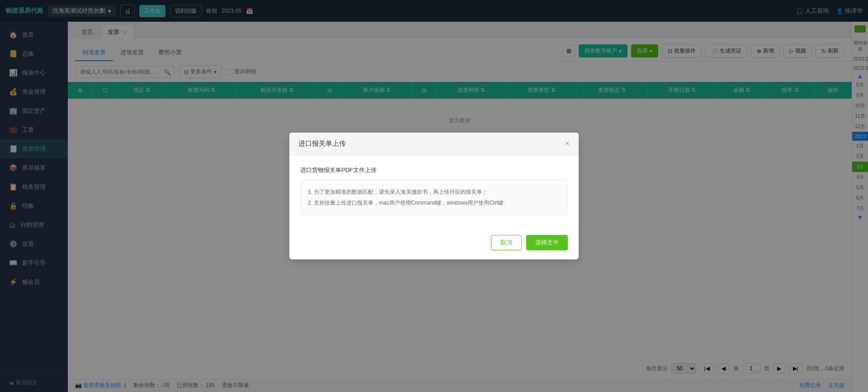 The image size is (868, 392). Describe the element at coordinates (567, 144) in the screenshot. I see `modal-close-button: ×` at that location.